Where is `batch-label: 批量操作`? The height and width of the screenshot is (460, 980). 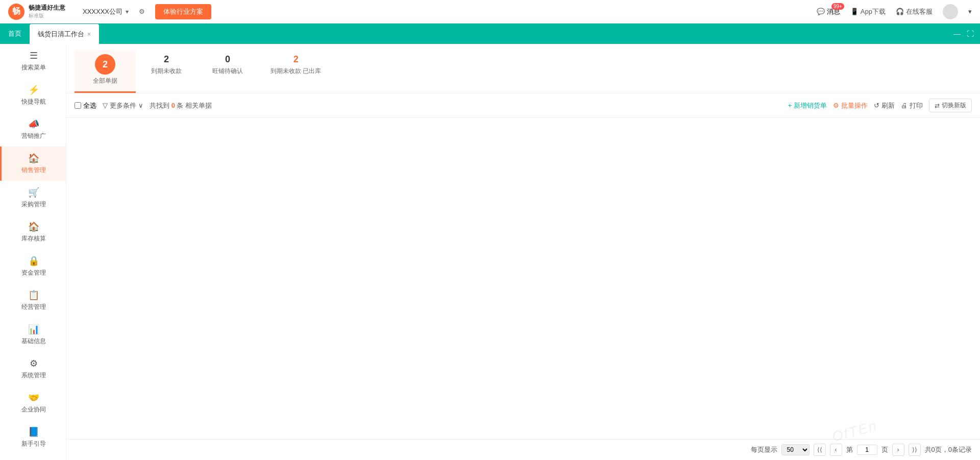
batch-label: 批量操作 is located at coordinates (854, 106).